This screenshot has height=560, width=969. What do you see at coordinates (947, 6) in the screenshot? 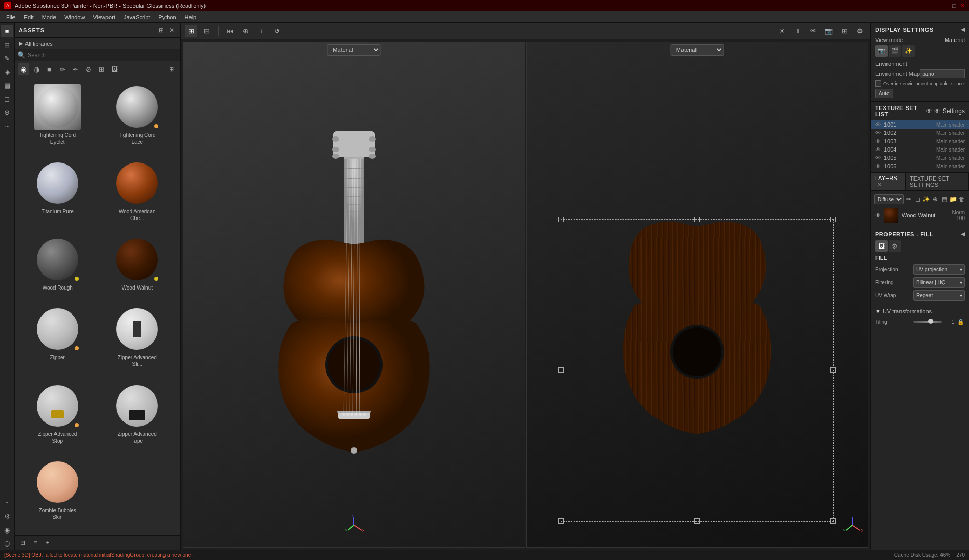
I see `minimize-btn: ─` at bounding box center [947, 6].